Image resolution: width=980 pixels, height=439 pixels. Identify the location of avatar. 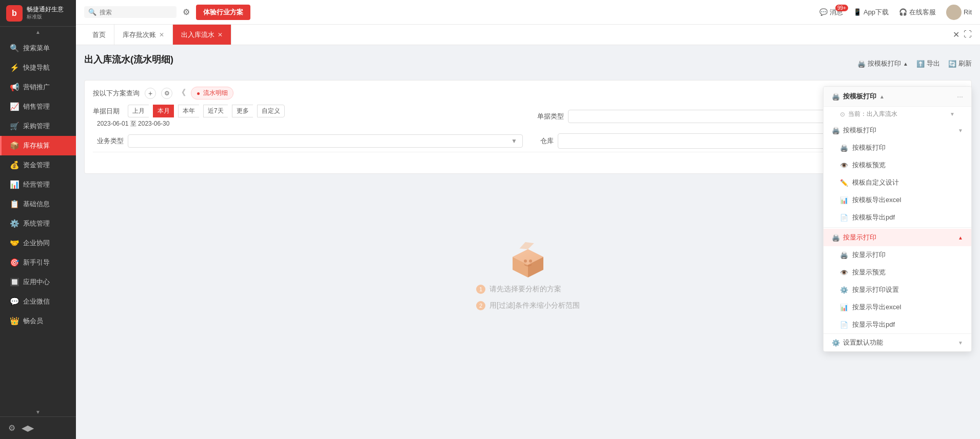
(954, 12).